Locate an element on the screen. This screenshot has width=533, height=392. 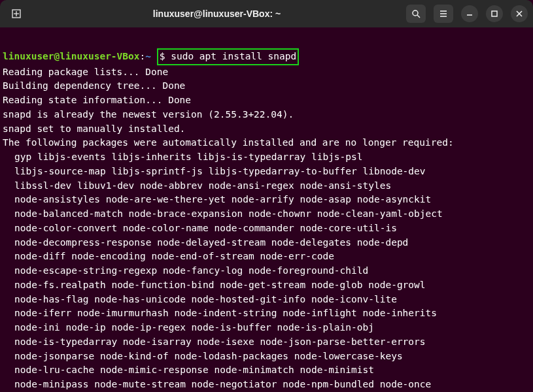
command-text: sudo apt install snapd is located at coordinates (233, 56).